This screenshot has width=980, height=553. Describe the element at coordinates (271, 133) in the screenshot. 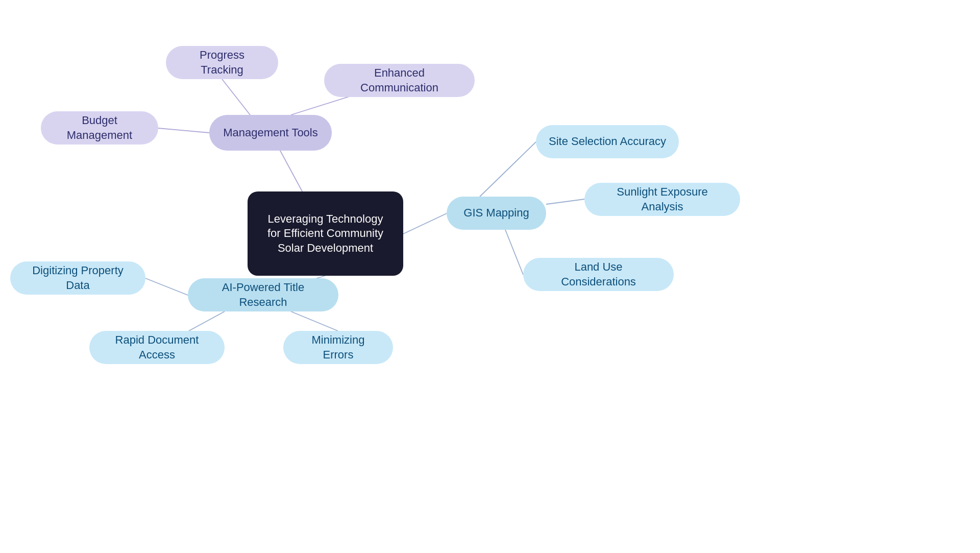

I see `management-tools-node: Management Tools` at that location.